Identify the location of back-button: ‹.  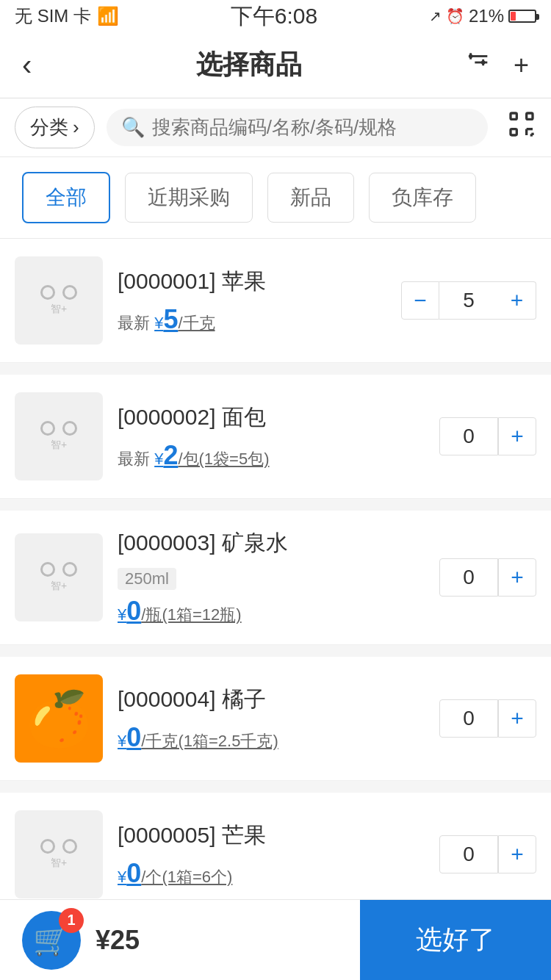
(26, 65).